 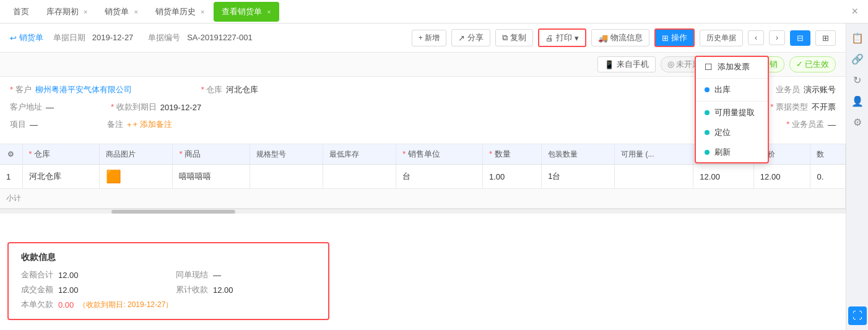 I want to click on list-view-button: ⊞, so click(x=826, y=38).